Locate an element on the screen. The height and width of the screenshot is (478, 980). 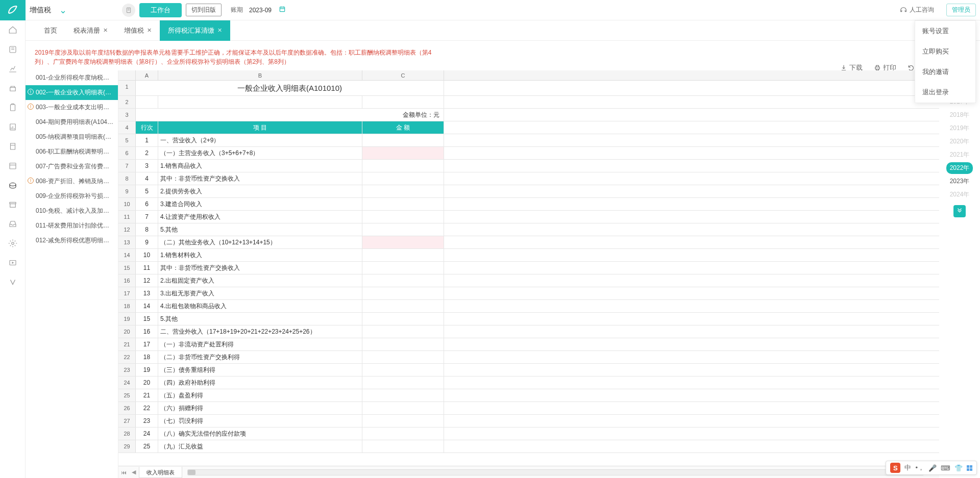
cell: 20 is located at coordinates (147, 383).